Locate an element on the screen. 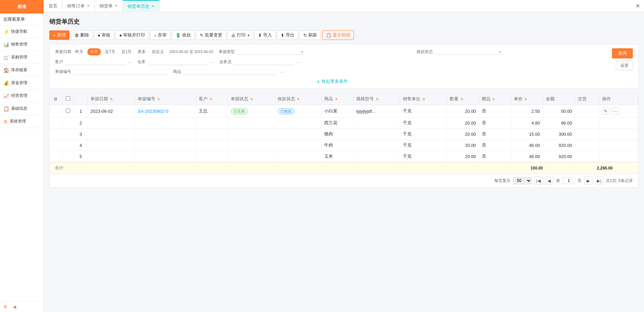 This screenshot has height=312, width=644. salesperson-picker: ··· is located at coordinates (298, 62).